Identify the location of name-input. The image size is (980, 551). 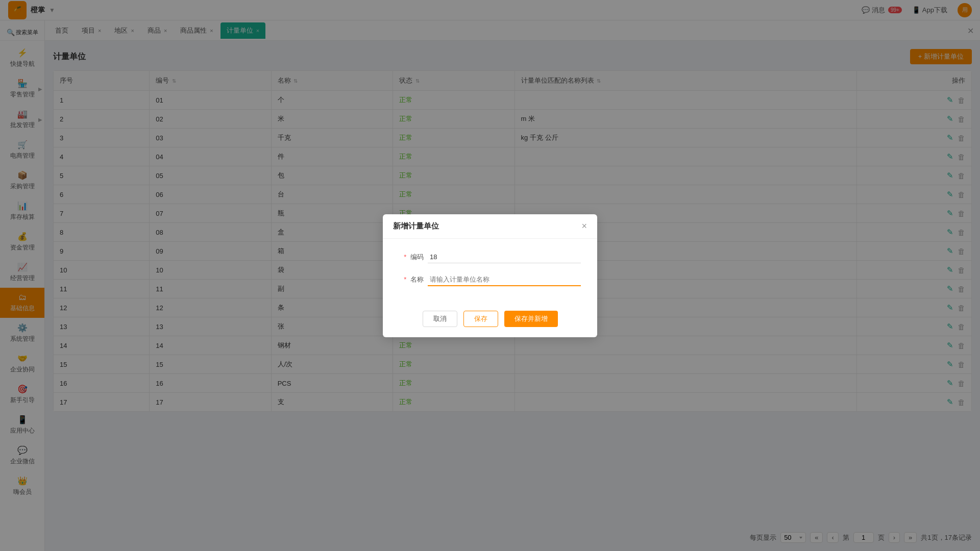
(504, 280).